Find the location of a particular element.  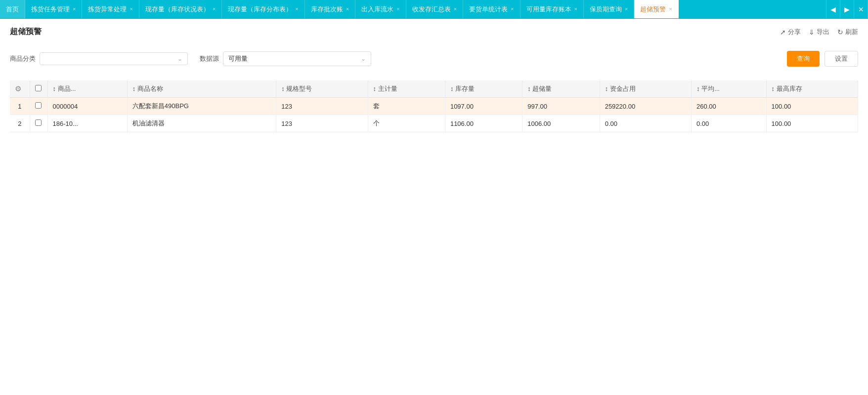

th-spec: ↕ 规格型号 is located at coordinates (322, 89).